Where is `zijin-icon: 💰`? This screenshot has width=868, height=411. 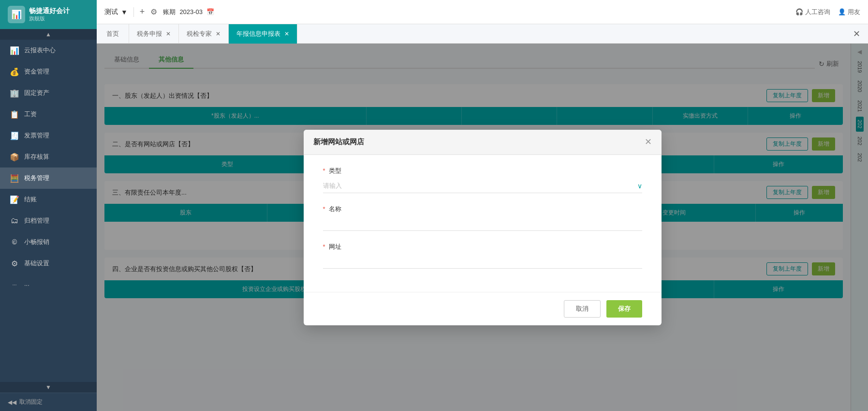 zijin-icon: 💰 is located at coordinates (15, 72).